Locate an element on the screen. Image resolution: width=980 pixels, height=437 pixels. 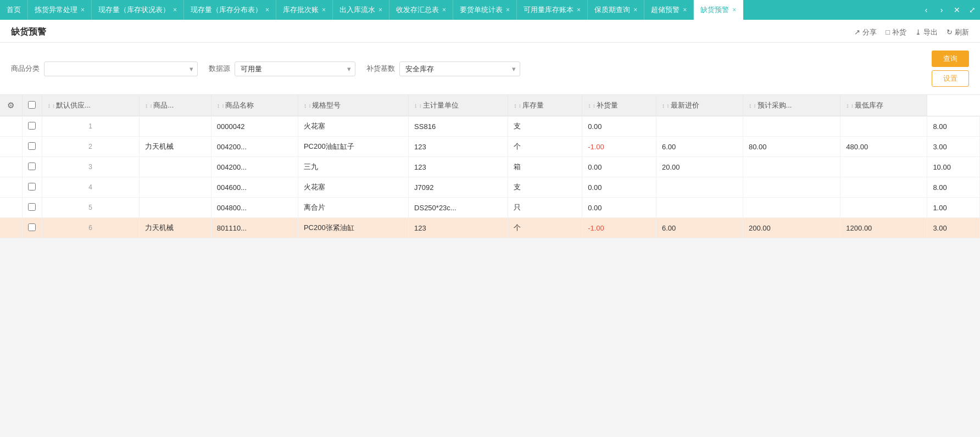
cell-product-name: 三九 is located at coordinates (353, 167).